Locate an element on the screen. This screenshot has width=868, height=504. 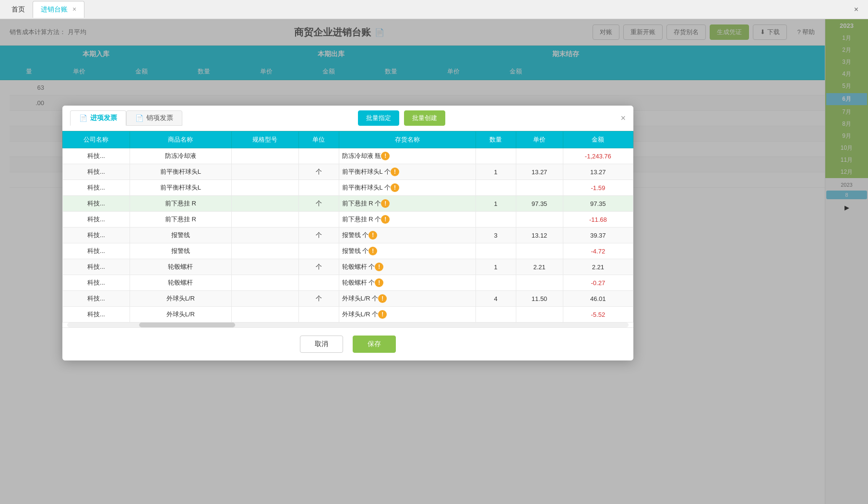
cell-product: 前下悬挂 R is located at coordinates (180, 220).